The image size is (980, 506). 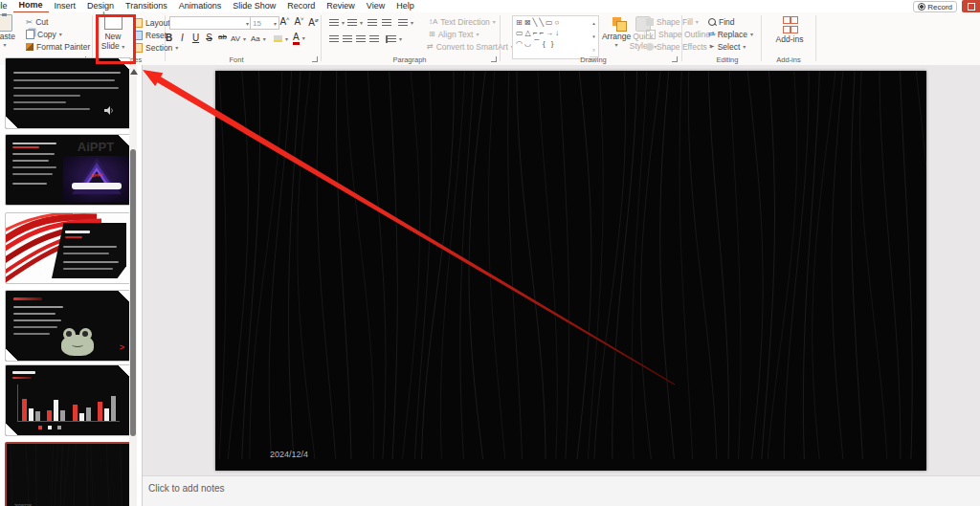 What do you see at coordinates (238, 38) in the screenshot?
I see `character-spacing-button: AV▾` at bounding box center [238, 38].